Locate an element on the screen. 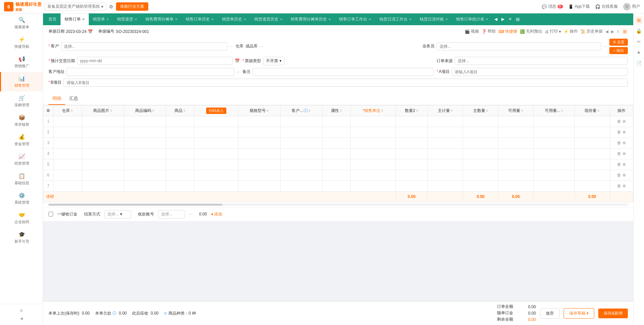 The height and width of the screenshot is (325, 644). settlement-select: 选择... ▾ is located at coordinates (118, 214).